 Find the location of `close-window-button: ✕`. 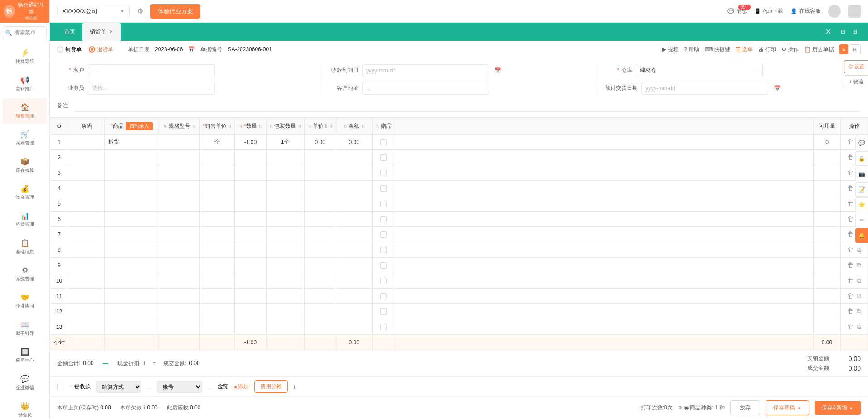

close-window-button: ✕ is located at coordinates (829, 32).